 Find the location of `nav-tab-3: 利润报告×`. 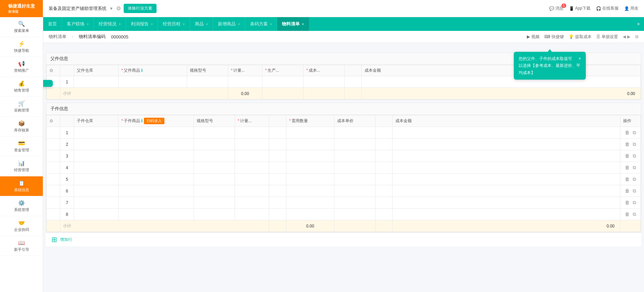

nav-tab-3: 利润报告× is located at coordinates (142, 24).